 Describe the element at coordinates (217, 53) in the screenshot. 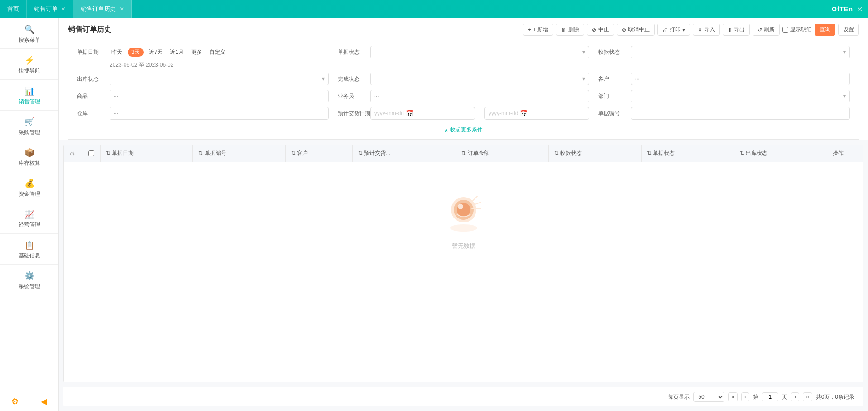

I see `date-custom-btn: 自定义` at that location.